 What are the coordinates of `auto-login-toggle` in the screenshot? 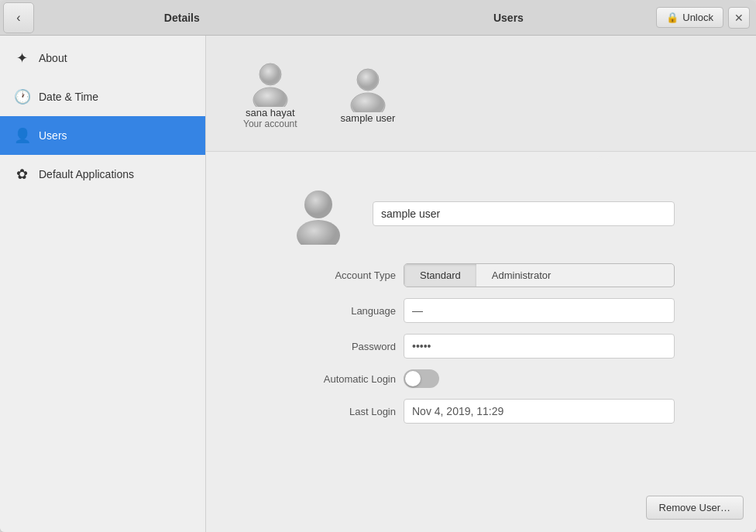 It's located at (421, 379).